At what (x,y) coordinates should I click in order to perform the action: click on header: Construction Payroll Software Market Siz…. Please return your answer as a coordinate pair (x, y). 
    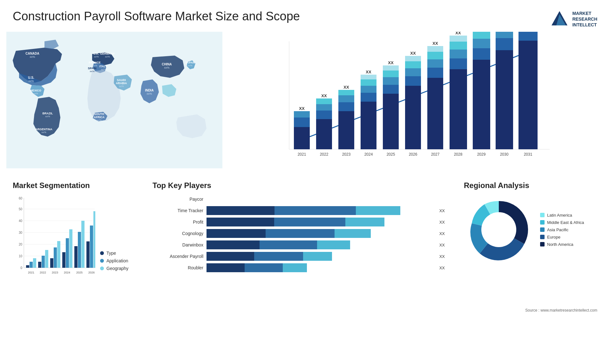
    Looking at the image, I should click on (305, 16).